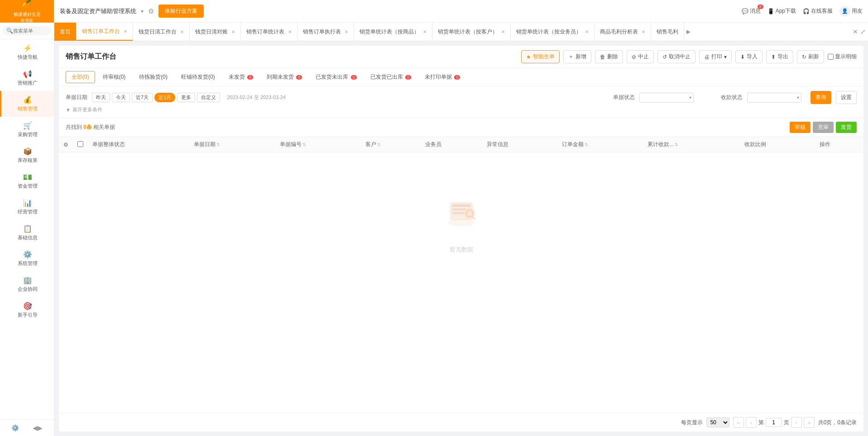 Image resolution: width=868 pixels, height=436 pixels. I want to click on add-button: ＋ 新增, so click(577, 57).